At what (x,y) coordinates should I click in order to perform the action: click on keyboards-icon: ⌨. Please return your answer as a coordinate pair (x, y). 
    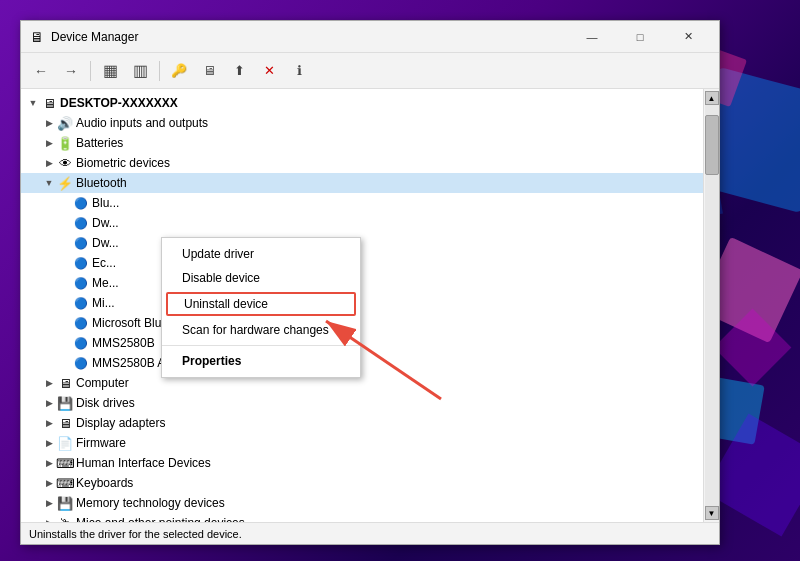
    Looking at the image, I should click on (65, 483).